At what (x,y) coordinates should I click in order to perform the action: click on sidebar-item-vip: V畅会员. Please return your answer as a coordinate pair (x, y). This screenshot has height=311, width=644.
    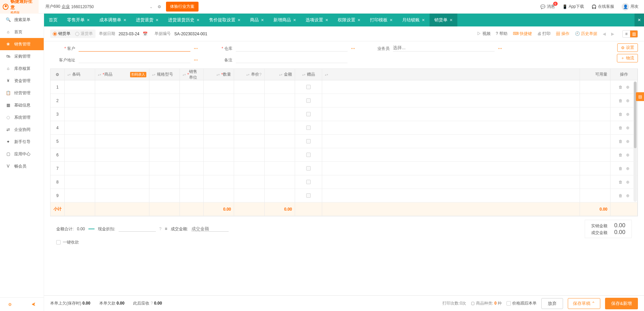
    Looking at the image, I should click on (22, 166).